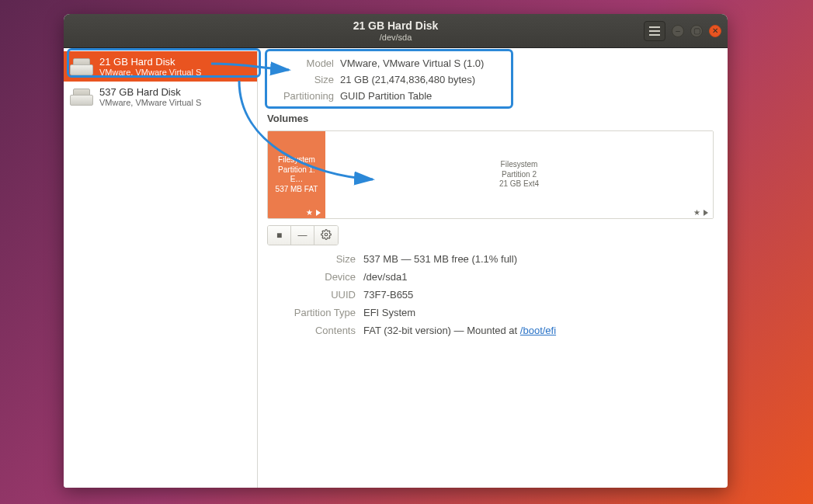 The height and width of the screenshot is (504, 813). Describe the element at coordinates (303, 235) in the screenshot. I see `delete-partition-button: —` at that location.